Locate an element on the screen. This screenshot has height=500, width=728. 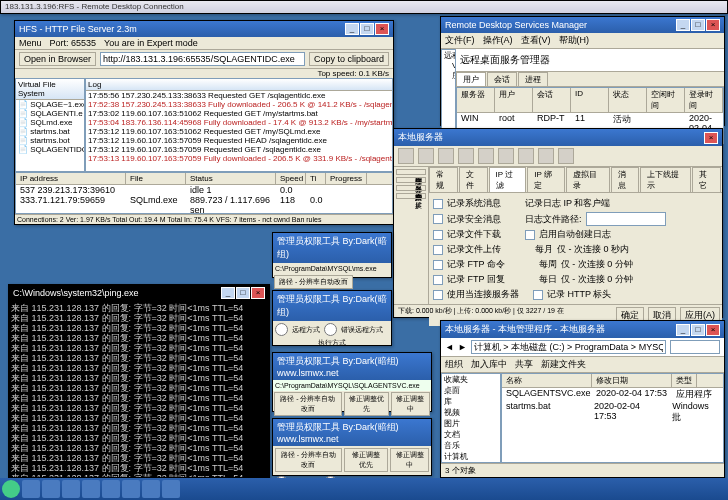
col: 会话 is located at coordinates (552, 100).